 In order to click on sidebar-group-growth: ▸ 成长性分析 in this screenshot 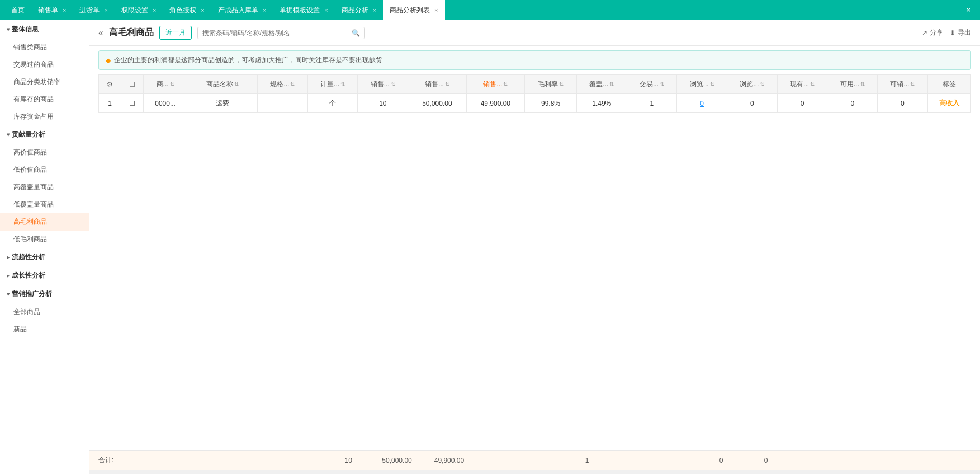, I will do `click(45, 275)`.